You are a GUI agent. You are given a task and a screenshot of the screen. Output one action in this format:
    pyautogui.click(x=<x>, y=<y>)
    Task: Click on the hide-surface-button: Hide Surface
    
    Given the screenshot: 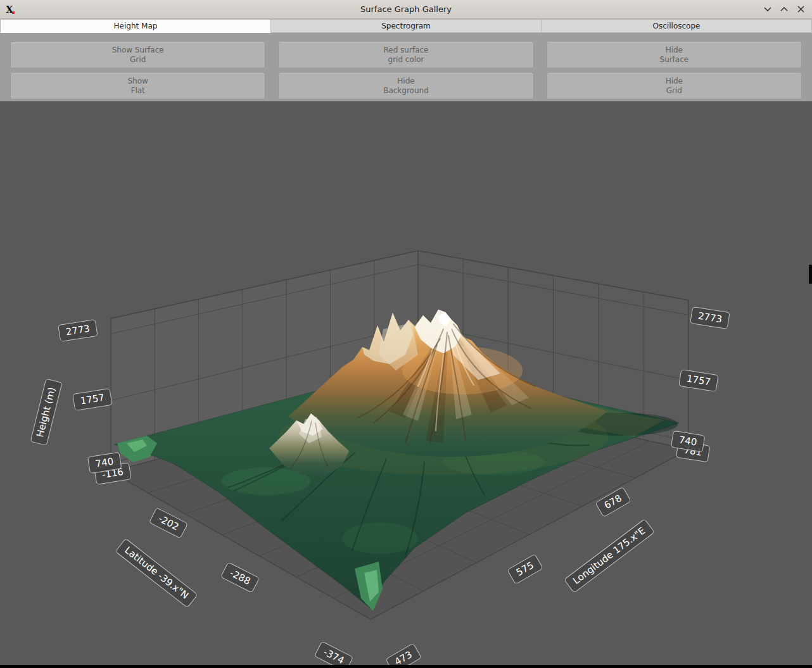 What is the action you would take?
    pyautogui.click(x=674, y=55)
    